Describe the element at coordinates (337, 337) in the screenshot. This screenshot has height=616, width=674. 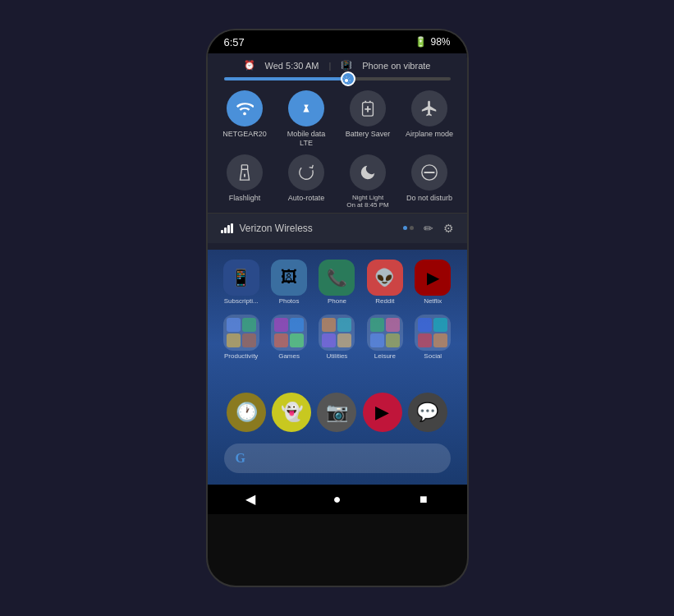
I see `folder-utilities: Utilities` at that location.